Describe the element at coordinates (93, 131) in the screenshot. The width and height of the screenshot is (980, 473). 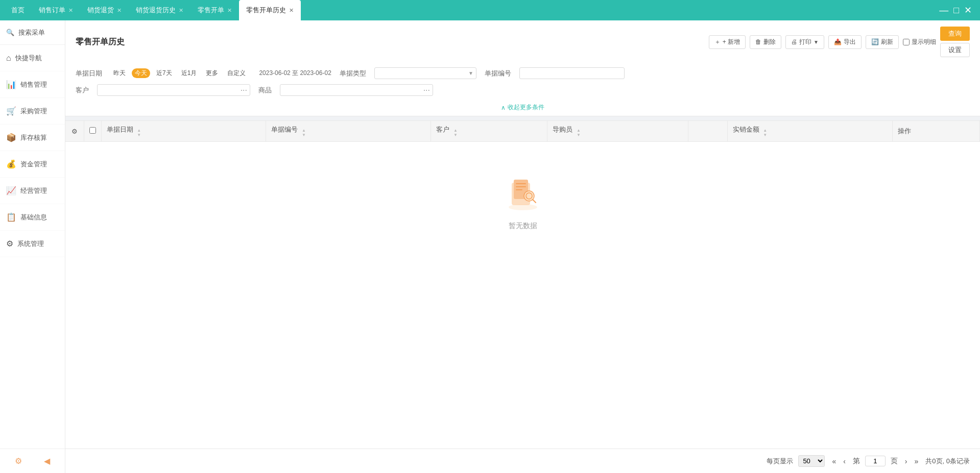
I see `select-all-checkbox` at that location.